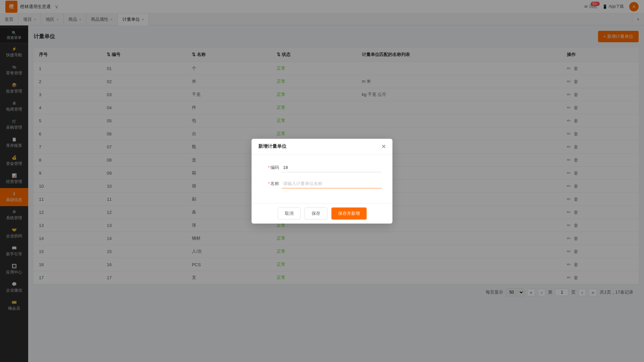 This screenshot has height=362, width=644. Describe the element at coordinates (332, 184) in the screenshot. I see `name-input` at that location.